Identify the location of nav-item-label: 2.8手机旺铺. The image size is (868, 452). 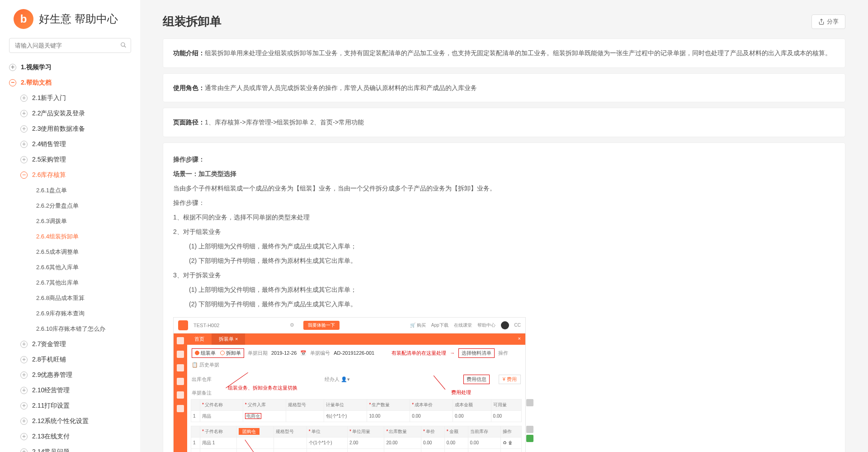
(49, 360).